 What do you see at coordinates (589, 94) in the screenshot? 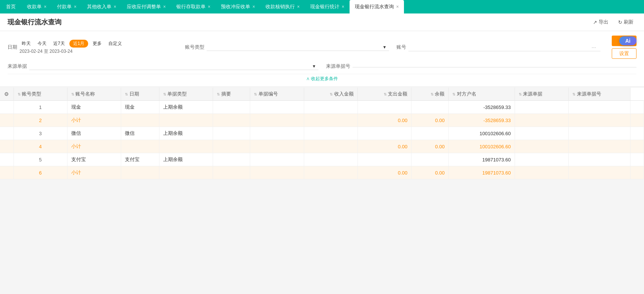
I see `col-header-label: 来源单据号` at bounding box center [589, 94].